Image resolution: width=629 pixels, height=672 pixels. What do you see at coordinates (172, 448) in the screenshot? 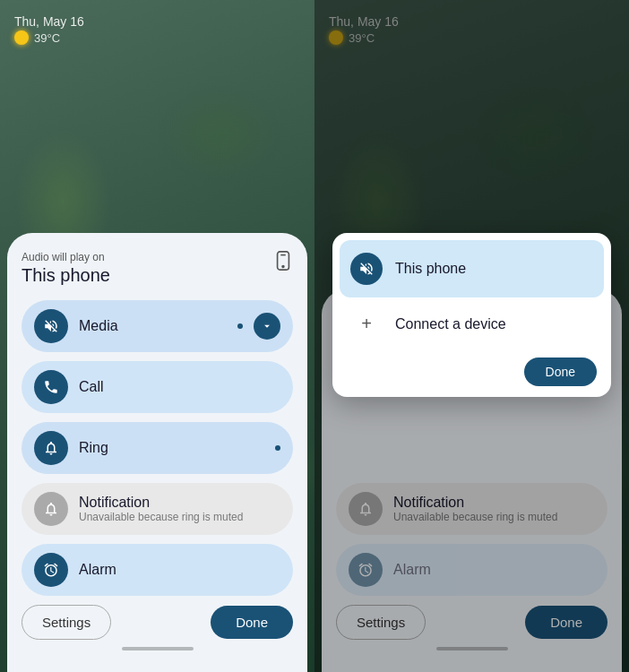
I see `ring-label: Ring` at bounding box center [172, 448].